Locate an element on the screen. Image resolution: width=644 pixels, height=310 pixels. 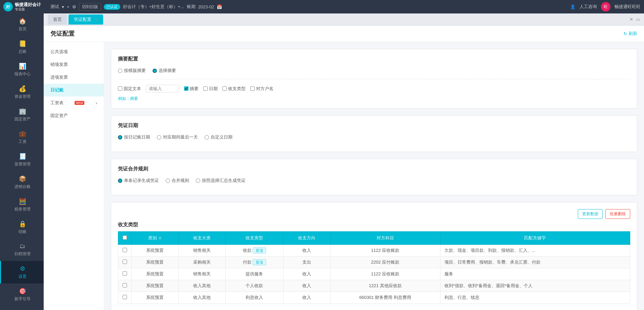
sidebar-label-purchase: 进销台账 is located at coordinates (23, 187).